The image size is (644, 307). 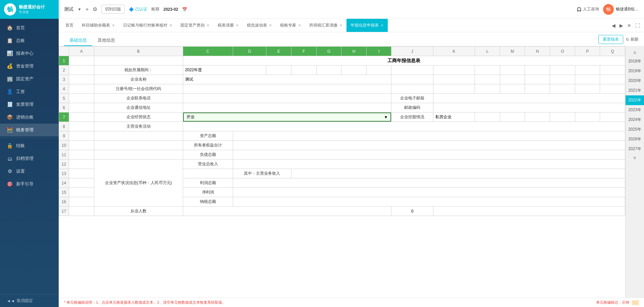 What do you see at coordinates (228, 26) in the screenshot?
I see `tab-tax-list: 税表清册 ✕` at bounding box center [228, 26].